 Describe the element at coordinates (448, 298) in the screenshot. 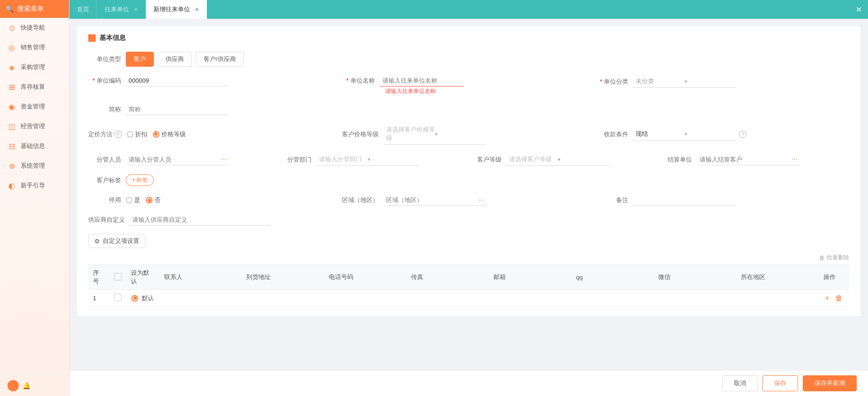

I see `fax-input` at that location.